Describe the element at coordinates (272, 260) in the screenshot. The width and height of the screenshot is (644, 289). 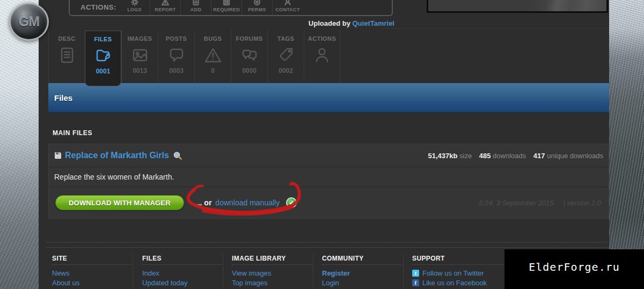
I see `footer-heading-image-library: IMAGE LIBRARY` at that location.